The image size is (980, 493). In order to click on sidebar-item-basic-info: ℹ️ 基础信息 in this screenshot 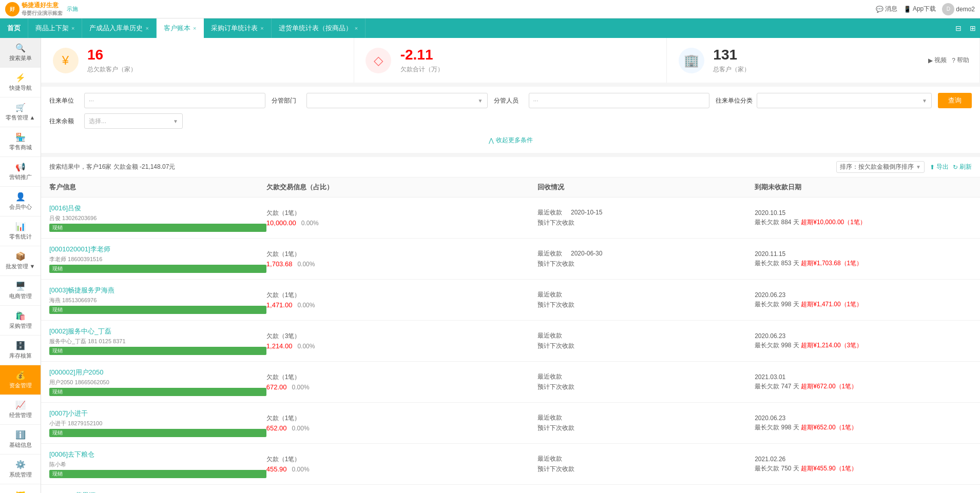, I will do `click(21, 440)`.